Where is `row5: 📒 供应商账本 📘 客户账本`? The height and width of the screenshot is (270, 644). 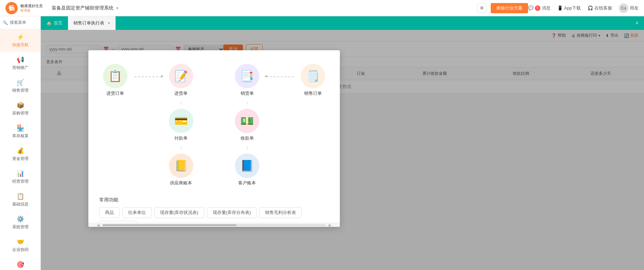
row5: 📒 供应商账本 📘 客户账本 is located at coordinates (214, 170).